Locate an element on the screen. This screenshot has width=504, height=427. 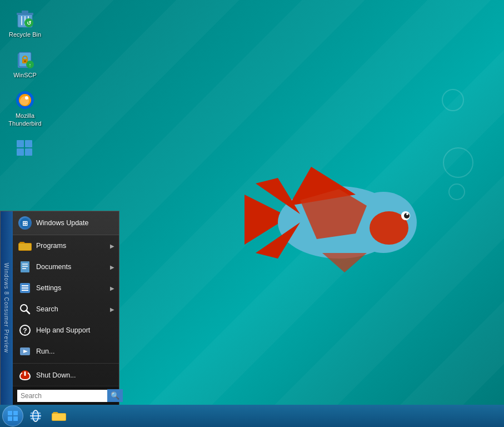
search-label: Search is located at coordinates (47, 309).